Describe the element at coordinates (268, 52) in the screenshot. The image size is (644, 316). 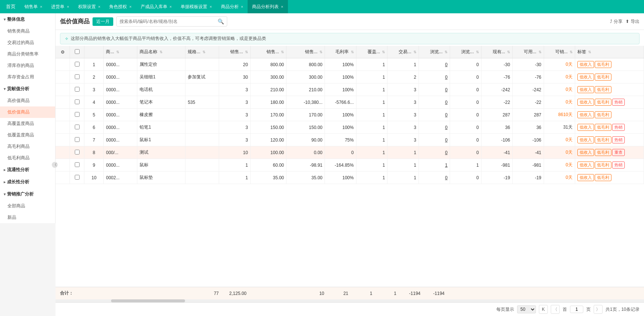
I see `col-header-sale-amt: 销售... ⇅` at that location.